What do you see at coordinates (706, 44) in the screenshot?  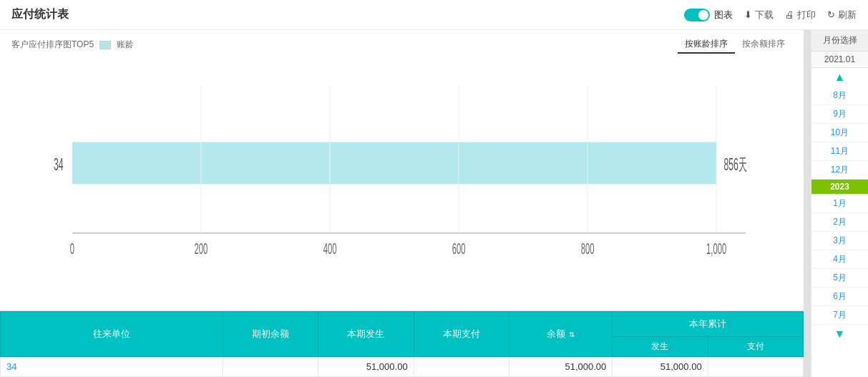 I see `sort-tab-age: 按账龄排序` at bounding box center [706, 44].